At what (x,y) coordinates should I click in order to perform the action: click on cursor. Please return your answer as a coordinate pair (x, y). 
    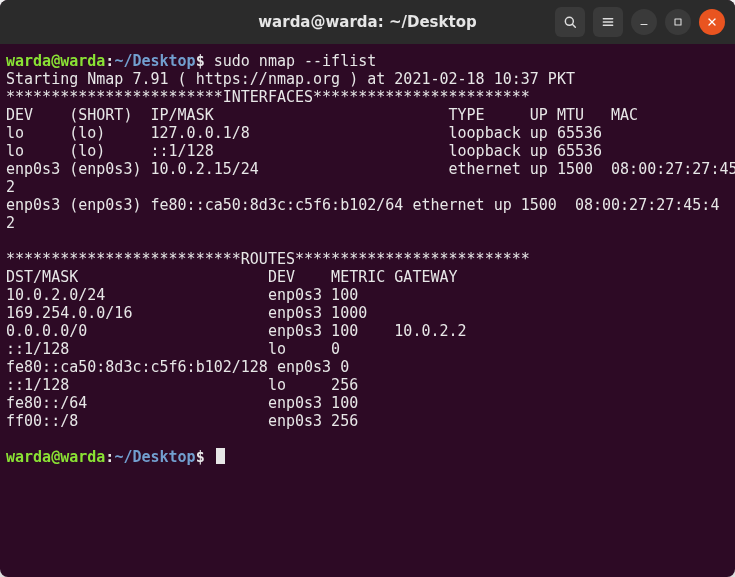
    Looking at the image, I should click on (220, 456).